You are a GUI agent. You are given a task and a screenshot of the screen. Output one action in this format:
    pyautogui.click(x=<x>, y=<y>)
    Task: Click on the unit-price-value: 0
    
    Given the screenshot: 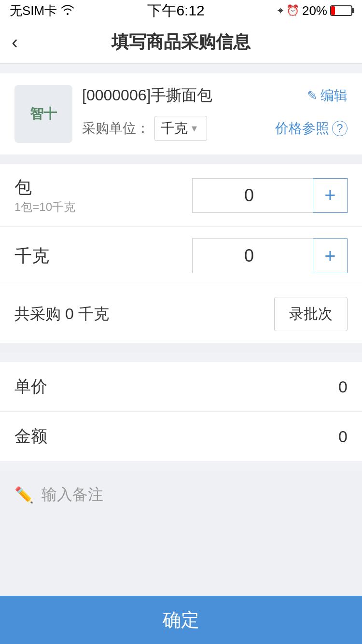 What is the action you would take?
    pyautogui.click(x=343, y=387)
    